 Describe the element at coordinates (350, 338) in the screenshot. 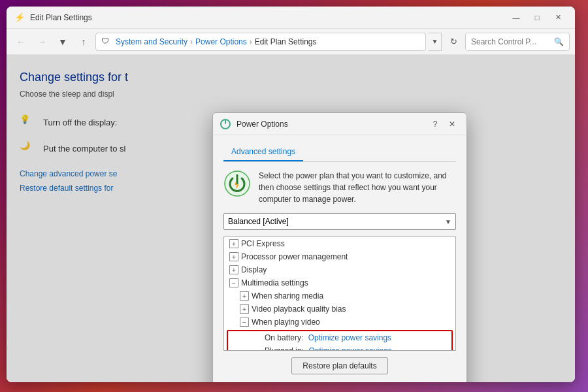

I see `on-battery-value: Optimize power savings` at that location.